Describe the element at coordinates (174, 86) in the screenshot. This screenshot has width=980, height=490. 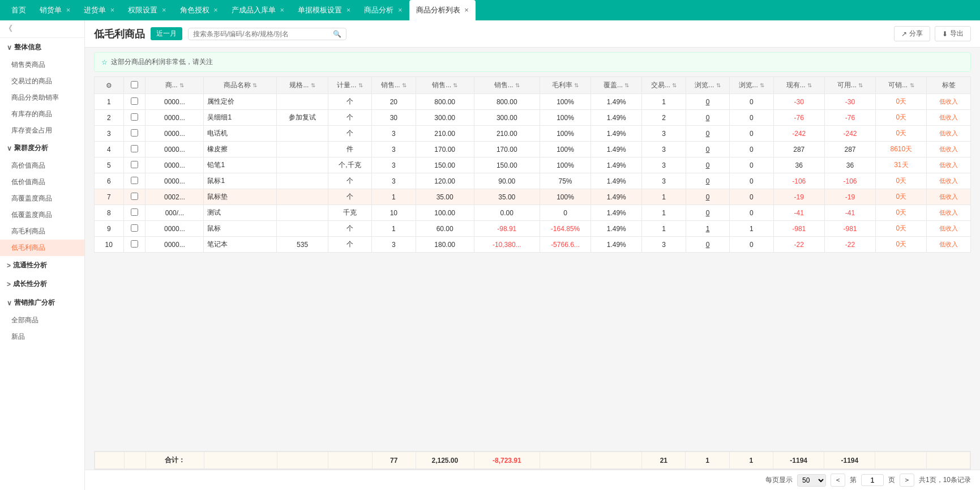
I see `col-code: 商... ⇅` at that location.